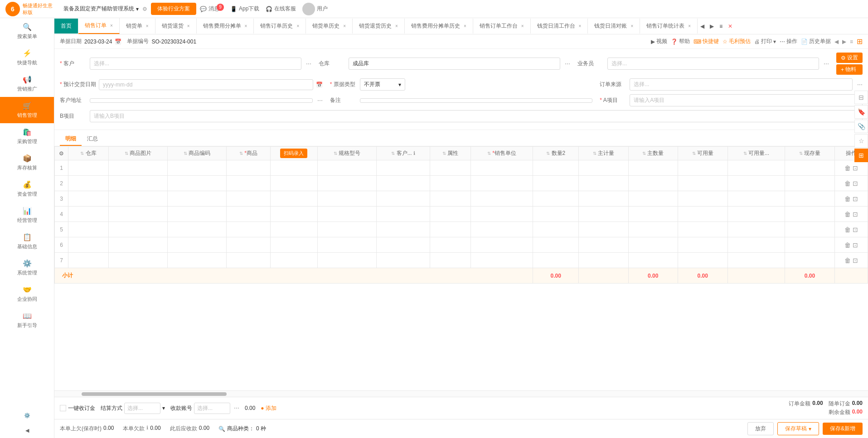 Image resolution: width=868 pixels, height=438 pixels. Describe the element at coordinates (27, 110) in the screenshot. I see `sidebar-item-sales: 🛒 销售管理` at that location.